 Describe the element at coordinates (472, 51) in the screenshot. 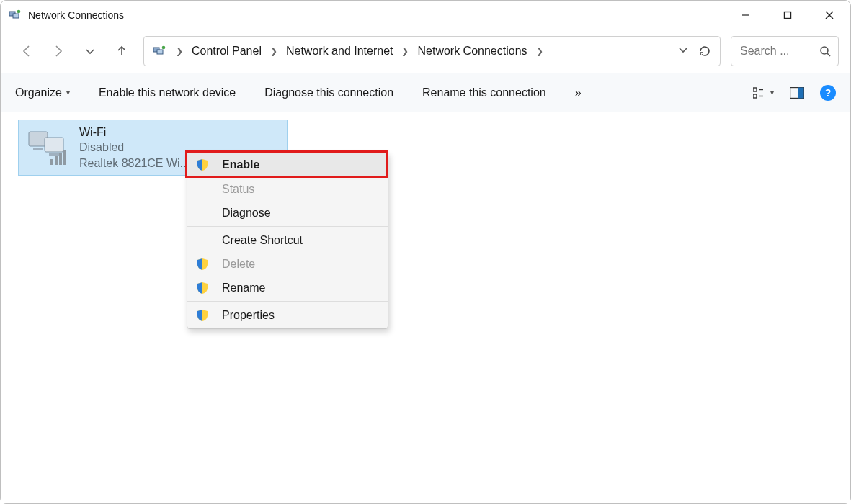

I see `breadcrumb-network-connections: Network Connections` at that location.